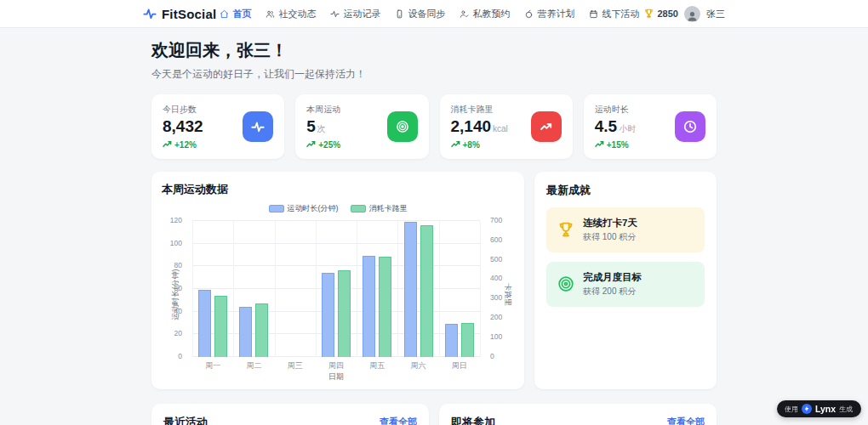  I want to click on axis-tick: 600, so click(496, 240).